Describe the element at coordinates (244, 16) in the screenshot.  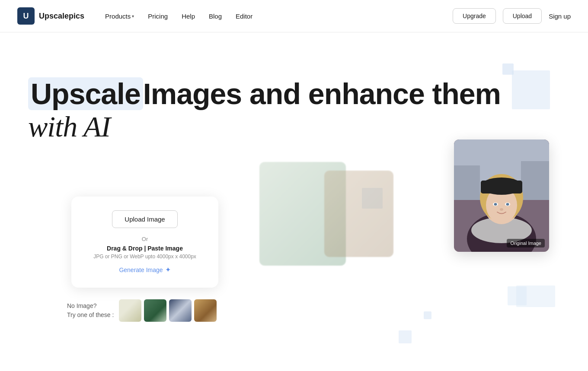
I see `nav-editor: Editor` at that location.